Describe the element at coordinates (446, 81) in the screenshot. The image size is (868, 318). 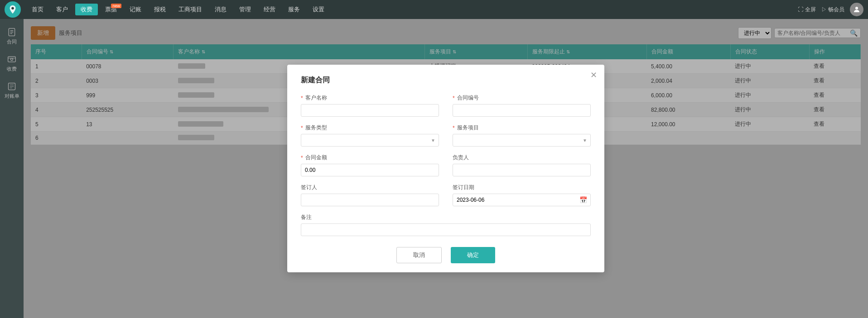
I see `modal-title: 新建合同` at that location.